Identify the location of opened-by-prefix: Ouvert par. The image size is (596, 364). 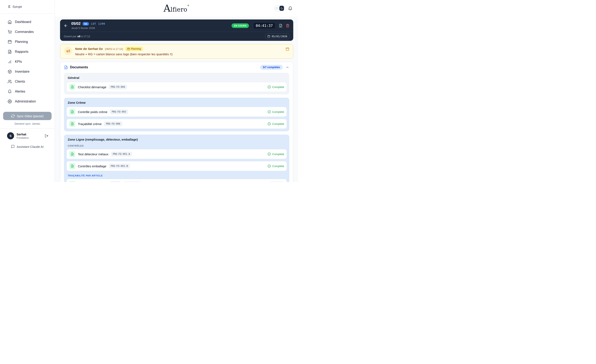
(70, 36).